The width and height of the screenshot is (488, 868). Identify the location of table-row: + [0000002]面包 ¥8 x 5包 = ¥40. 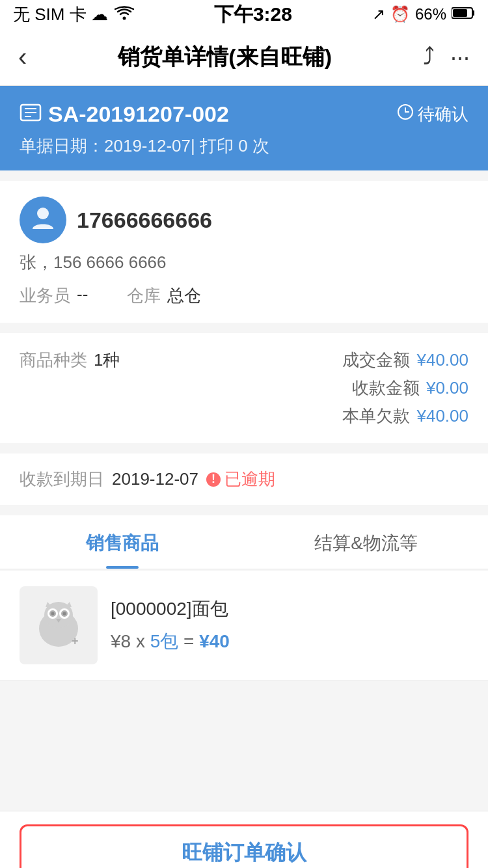
(244, 626).